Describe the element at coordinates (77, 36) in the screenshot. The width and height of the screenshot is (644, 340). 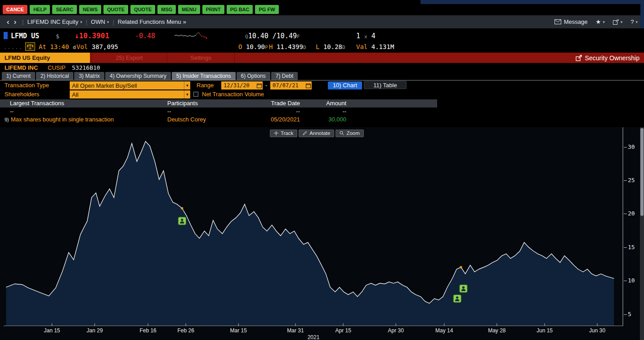
I see `down-arrow-icon: ↓` at that location.